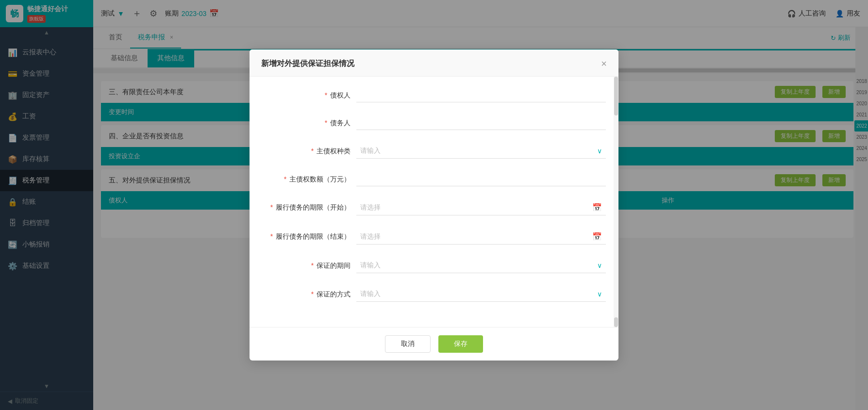 This screenshot has width=868, height=410. What do you see at coordinates (481, 180) in the screenshot?
I see `claim-amount-input` at bounding box center [481, 180].